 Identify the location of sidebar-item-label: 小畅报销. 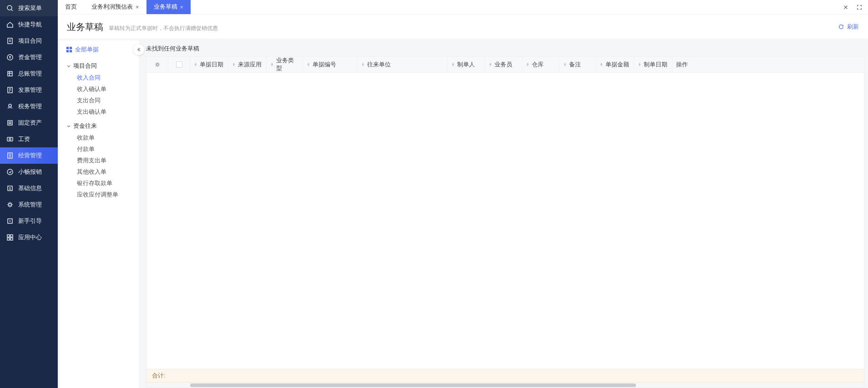
(30, 172).